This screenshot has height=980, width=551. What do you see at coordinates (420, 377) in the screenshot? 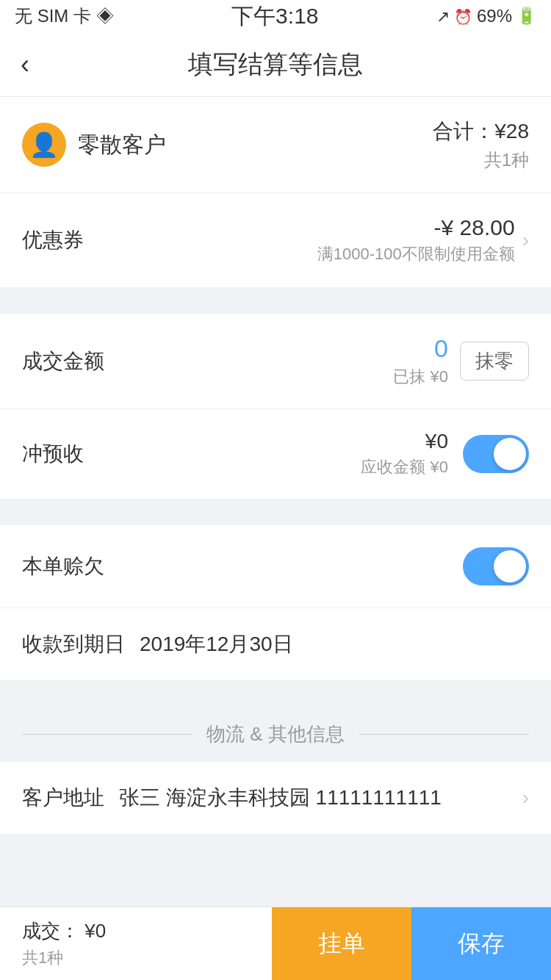
I see `transaction-sub: 已抹 ¥0` at bounding box center [420, 377].